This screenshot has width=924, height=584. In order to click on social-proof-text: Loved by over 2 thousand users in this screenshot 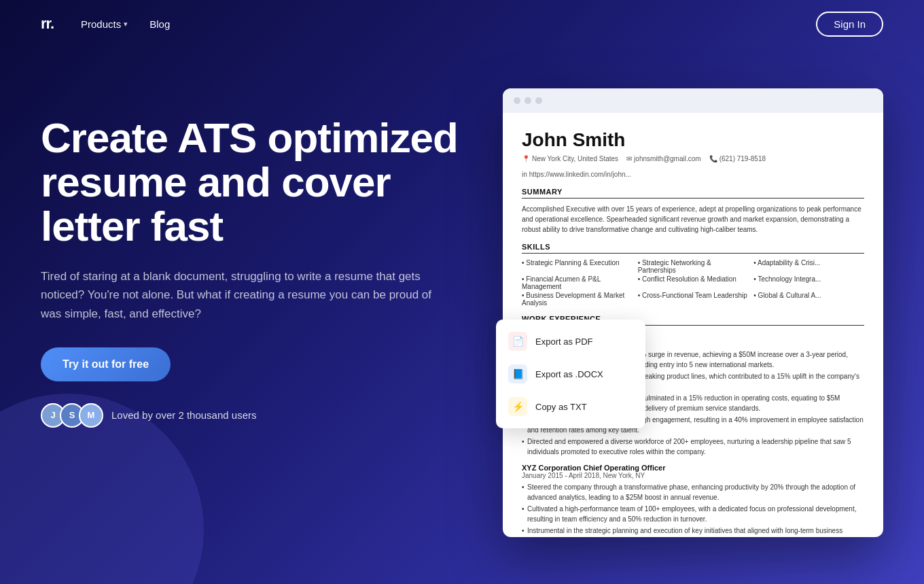, I will do `click(183, 415)`.